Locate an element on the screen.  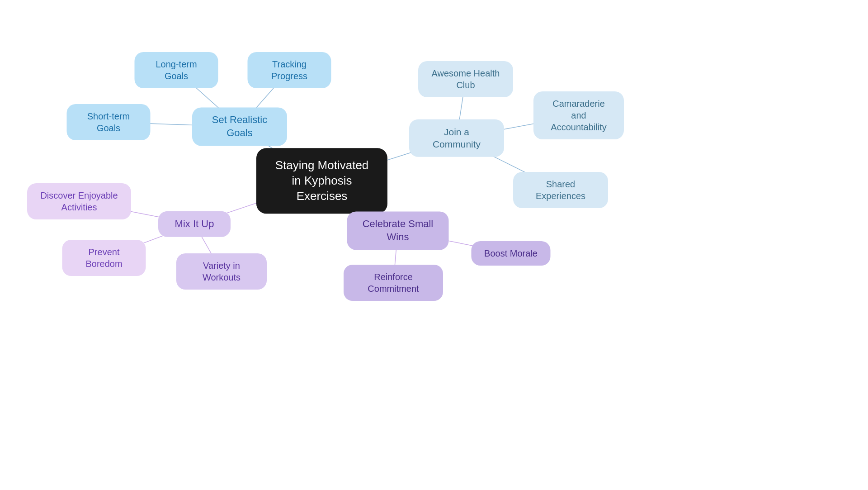
awesome-health-club-node: Awesome Health Club is located at coordinates (466, 79).